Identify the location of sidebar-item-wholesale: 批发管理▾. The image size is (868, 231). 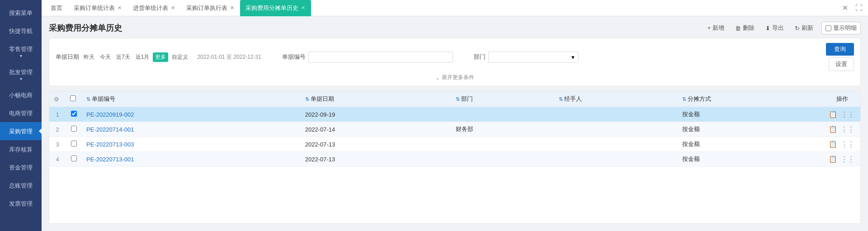
(21, 74).